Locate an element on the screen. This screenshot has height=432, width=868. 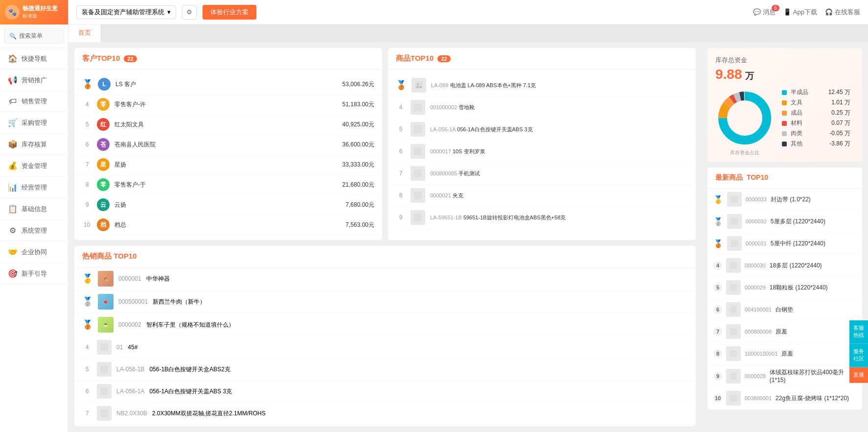
app-download-button: 📱 App下载 is located at coordinates (800, 12).